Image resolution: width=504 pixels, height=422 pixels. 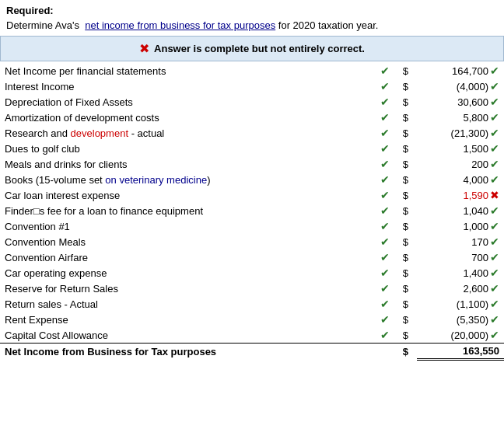 I want to click on total-dollar: $, so click(x=406, y=351).